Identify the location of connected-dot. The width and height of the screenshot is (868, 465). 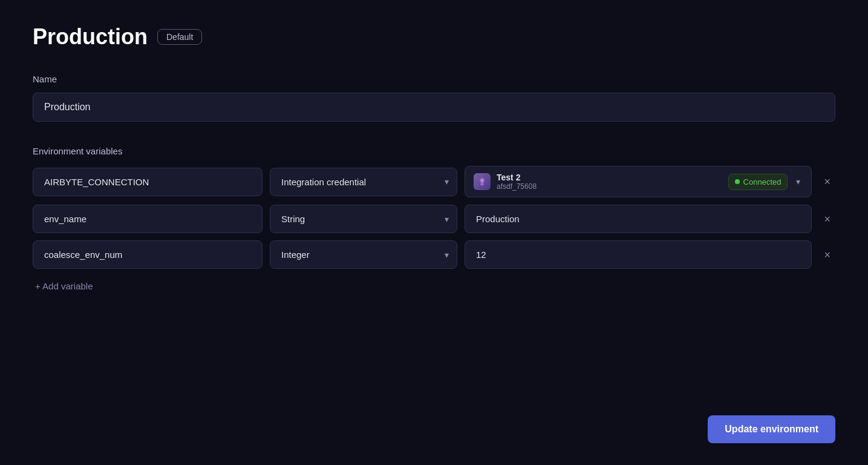
(737, 182).